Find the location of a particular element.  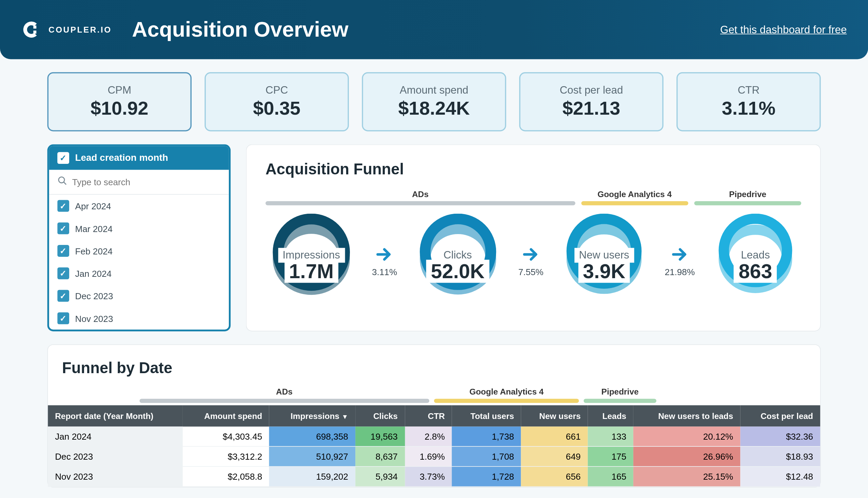

filter-item-label: Dec 2023 is located at coordinates (94, 296).